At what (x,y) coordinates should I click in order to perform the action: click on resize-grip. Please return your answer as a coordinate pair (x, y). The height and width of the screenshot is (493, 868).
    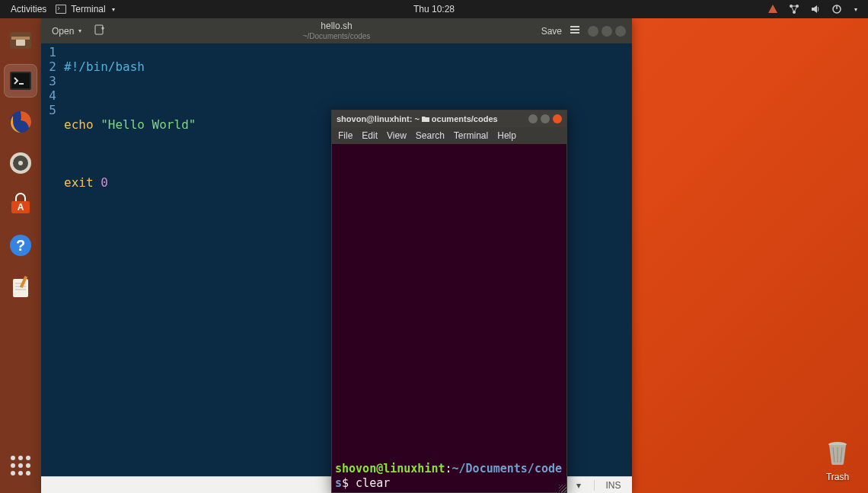
    Looking at the image, I should click on (563, 488).